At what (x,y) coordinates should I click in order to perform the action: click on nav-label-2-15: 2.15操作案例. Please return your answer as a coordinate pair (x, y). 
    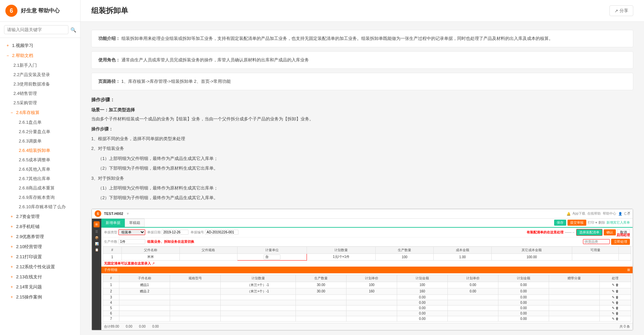
    Looking at the image, I should click on (29, 297).